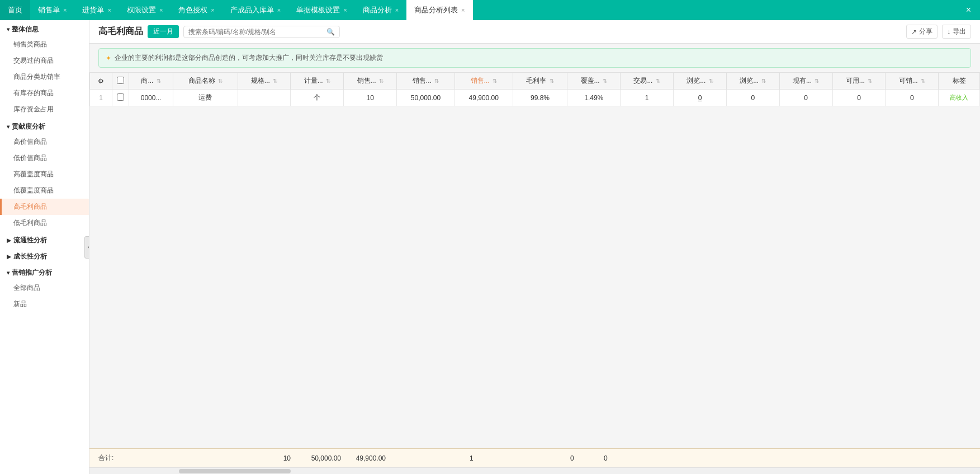 The height and width of the screenshot is (474, 980). I want to click on close-product-inbound: ×, so click(279, 10).